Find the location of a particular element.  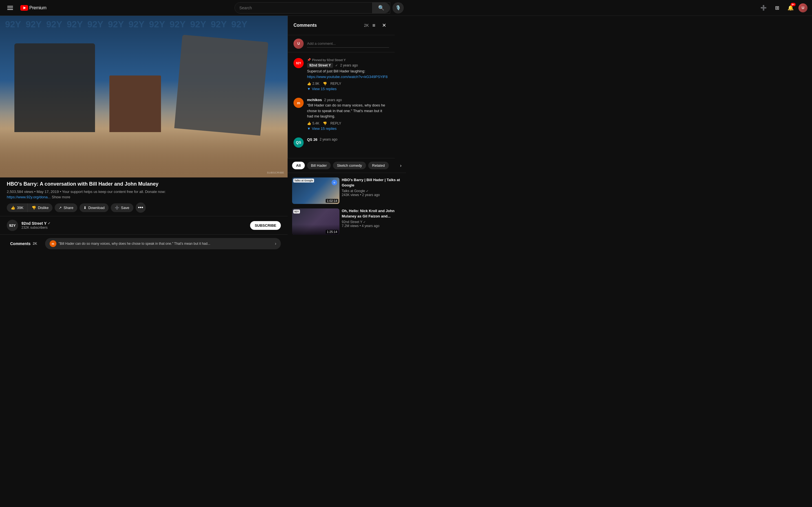

chevron-down-icon: ▼ is located at coordinates (309, 89).